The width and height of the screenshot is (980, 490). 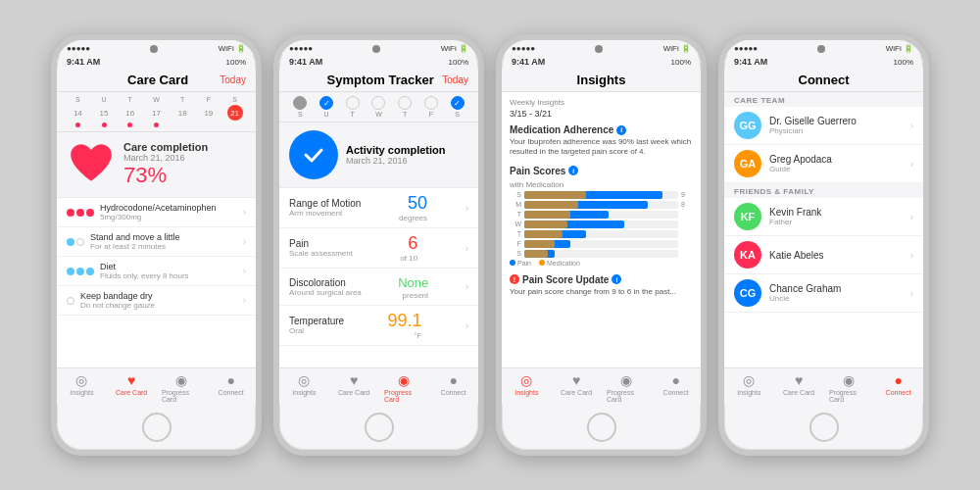 I want to click on header-con: Connect, so click(x=823, y=80).